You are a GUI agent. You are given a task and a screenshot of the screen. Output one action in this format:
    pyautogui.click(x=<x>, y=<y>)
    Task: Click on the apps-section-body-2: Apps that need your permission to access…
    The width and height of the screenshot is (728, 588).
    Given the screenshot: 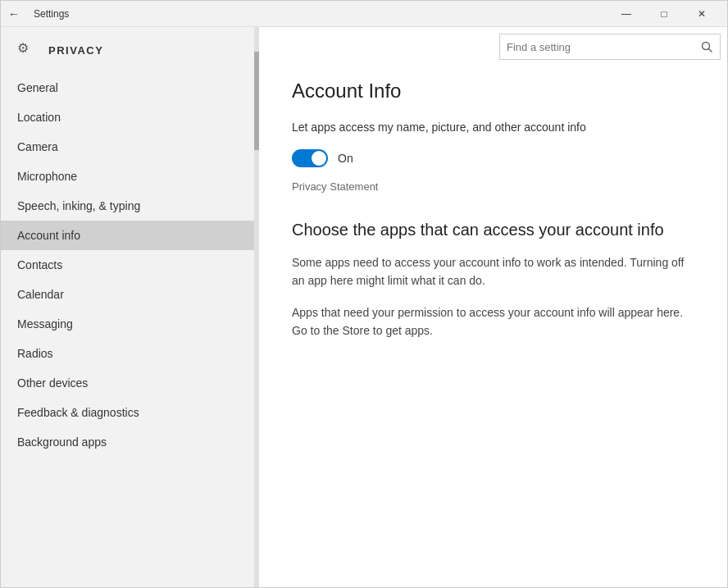 What is the action you would take?
    pyautogui.click(x=494, y=321)
    